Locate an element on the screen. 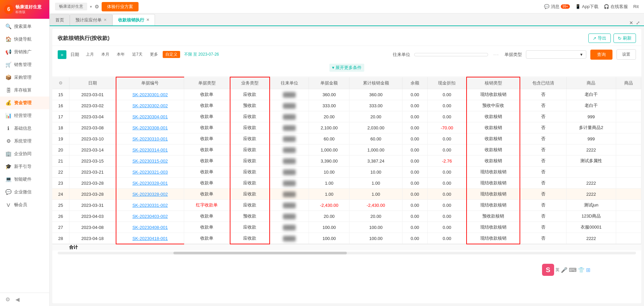 The height and width of the screenshot is (306, 644). horizontal-scrollbar is located at coordinates (347, 253).